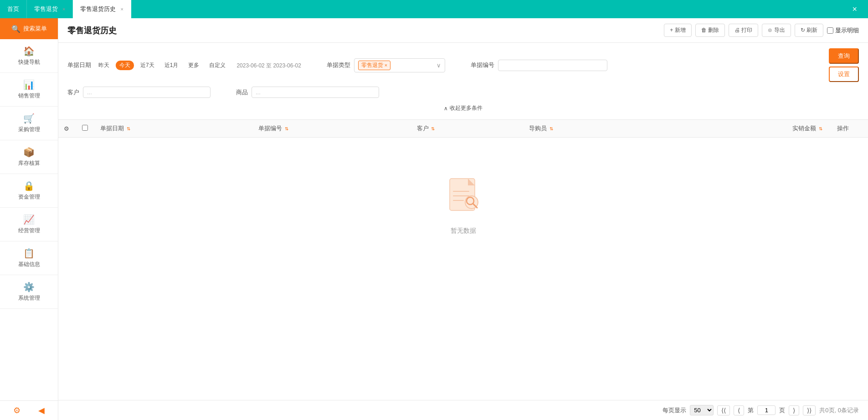 This screenshot has width=868, height=420. I want to click on sidebar-menu: 🏠 快捷导航 📊 销售管理 🛒 采购管理 📦 库存核算 🔒 资金管理 📈, so click(29, 220).